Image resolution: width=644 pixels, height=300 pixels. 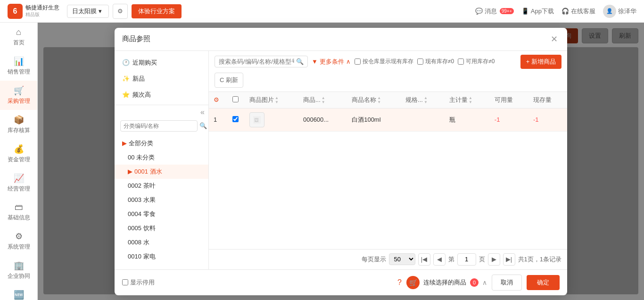 What do you see at coordinates (218, 120) in the screenshot?
I see `row-num: 1` at bounding box center [218, 120].